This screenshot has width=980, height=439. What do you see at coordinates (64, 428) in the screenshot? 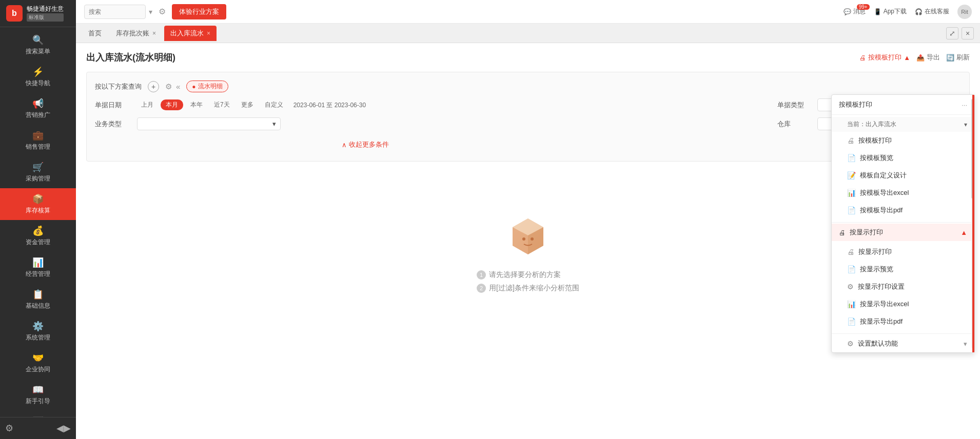
I see `collapse-sidebar-icon: ◀▶` at bounding box center [64, 428].